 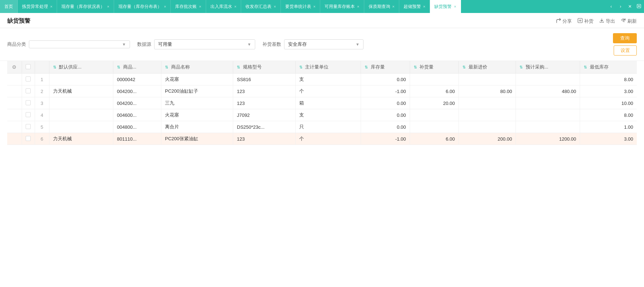 What do you see at coordinates (445, 6) in the screenshot?
I see `tab-item-shortage: 缺货预警×` at bounding box center [445, 6].